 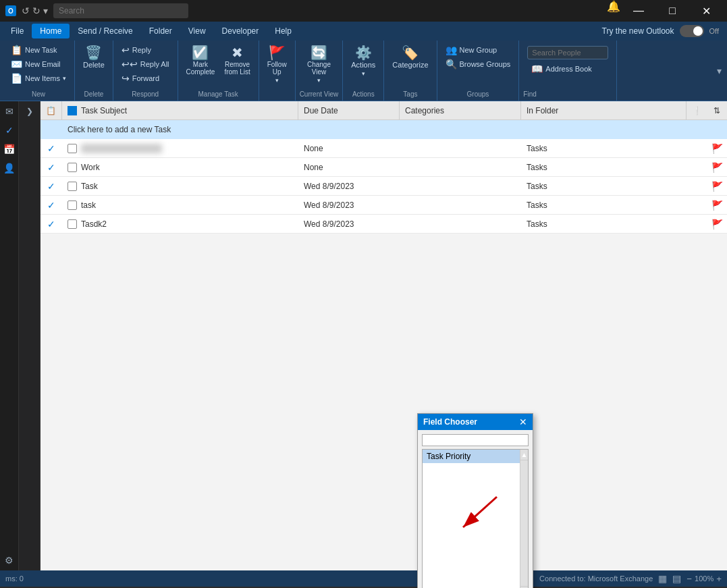 What do you see at coordinates (94, 224) in the screenshot?
I see `task-subject-5: Tasdk2` at bounding box center [94, 224].